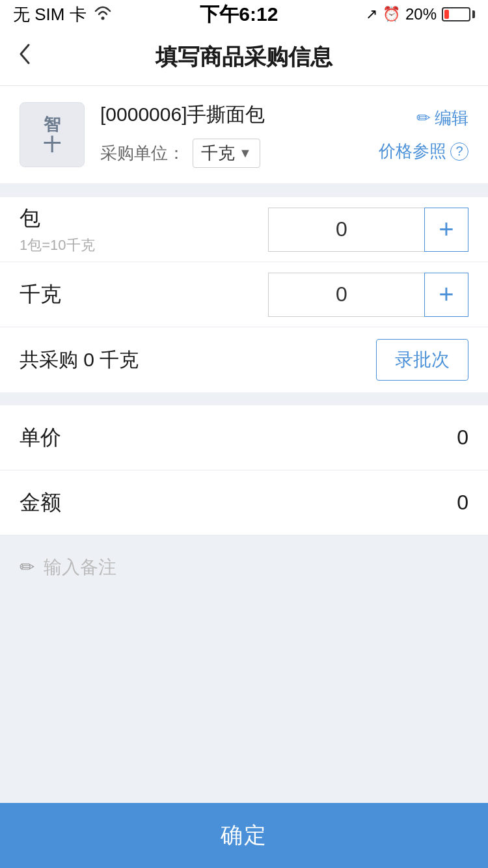 This screenshot has width=488, height=868. Describe the element at coordinates (244, 835) in the screenshot. I see `confirm-button: 确定` at that location.